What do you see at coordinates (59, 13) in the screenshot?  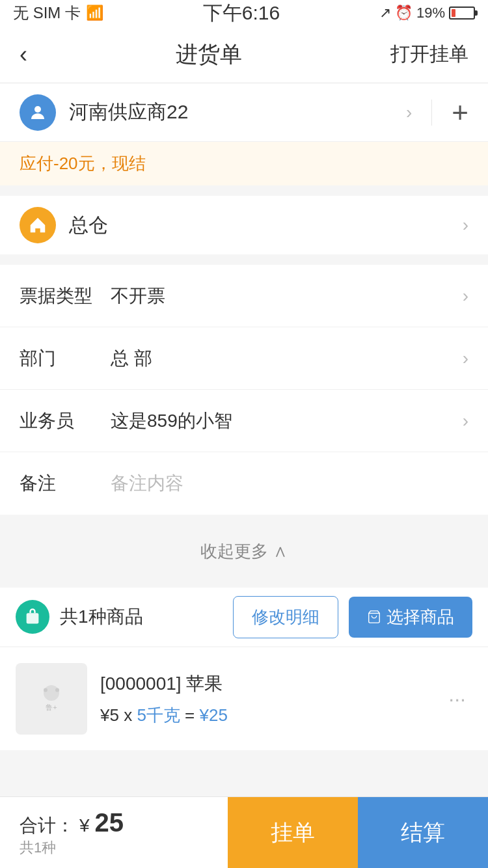 I see `status-bar-left: 无 SIM 卡 📶` at bounding box center [59, 13].